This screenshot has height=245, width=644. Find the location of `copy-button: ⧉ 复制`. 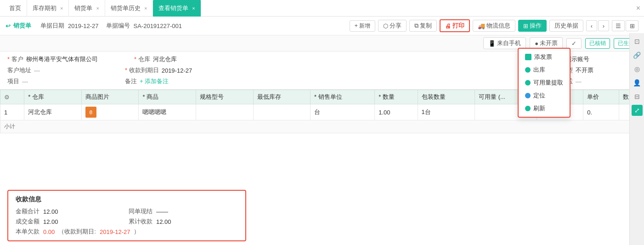

copy-button: ⧉ 复制 is located at coordinates (423, 26).